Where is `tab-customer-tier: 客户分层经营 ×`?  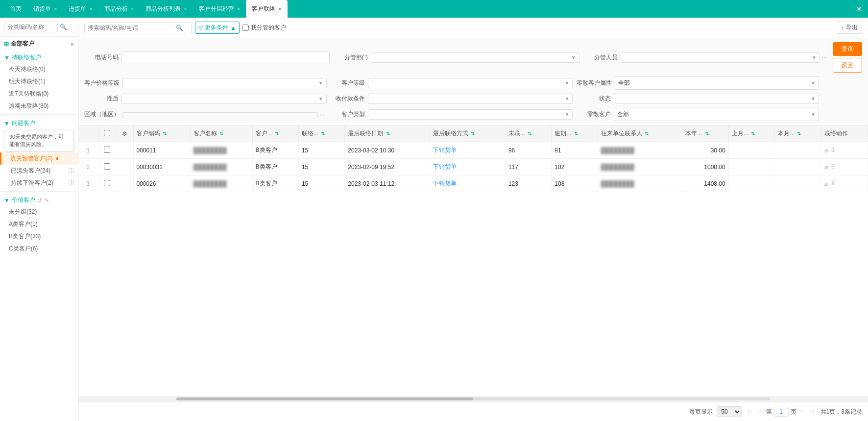
tab-customer-tier: 客户分层经营 × is located at coordinates (219, 9).